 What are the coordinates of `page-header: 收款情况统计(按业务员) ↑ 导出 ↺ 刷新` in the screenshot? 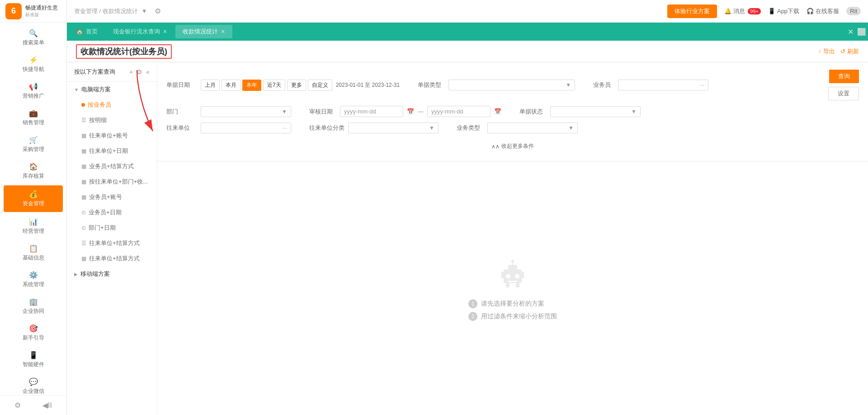 It's located at (467, 52).